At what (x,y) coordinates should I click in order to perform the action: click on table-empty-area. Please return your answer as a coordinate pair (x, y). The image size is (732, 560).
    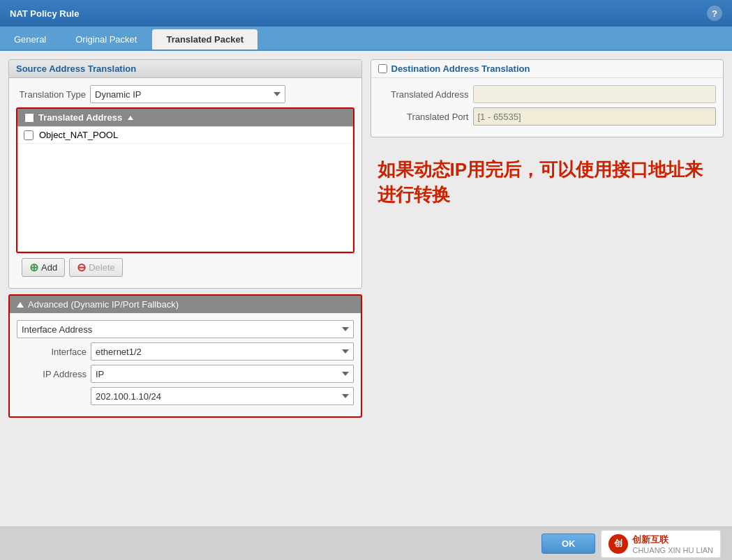
    Looking at the image, I should click on (186, 189).